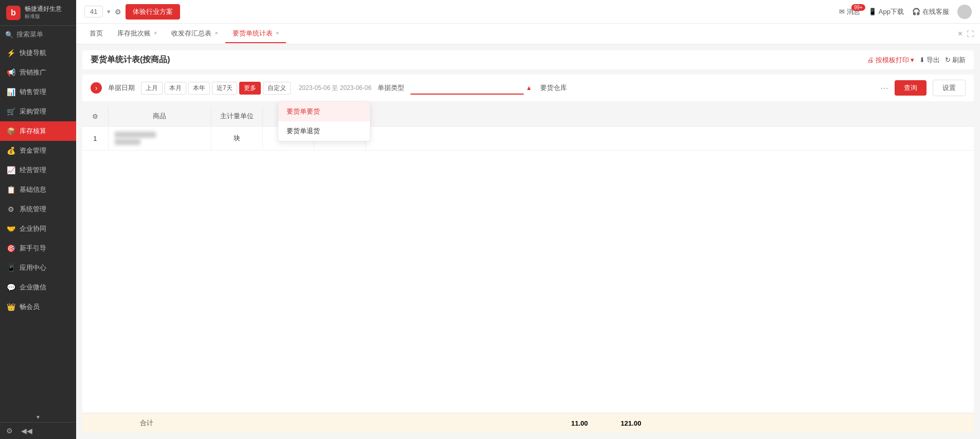 This screenshot has height=439, width=980. What do you see at coordinates (38, 417) in the screenshot?
I see `sidebar-scroll-down: ▼` at bounding box center [38, 417].